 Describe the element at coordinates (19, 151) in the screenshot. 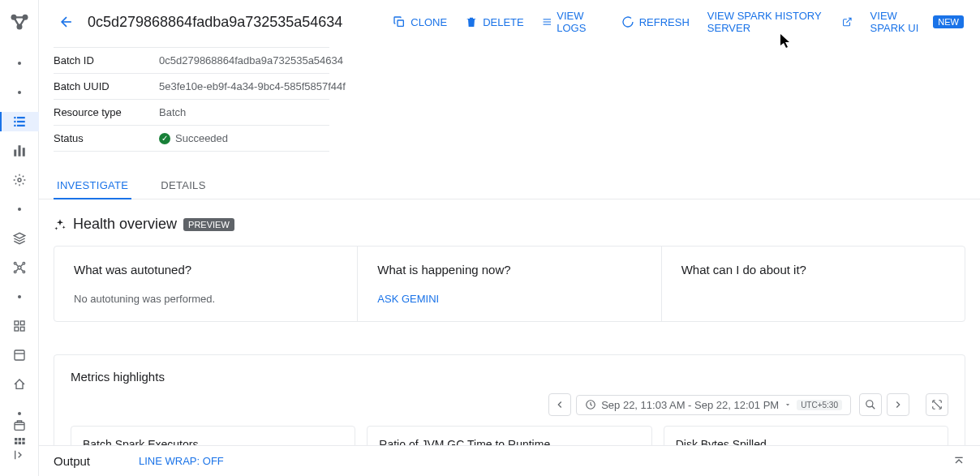

I see `sidebar-item-bars` at that location.